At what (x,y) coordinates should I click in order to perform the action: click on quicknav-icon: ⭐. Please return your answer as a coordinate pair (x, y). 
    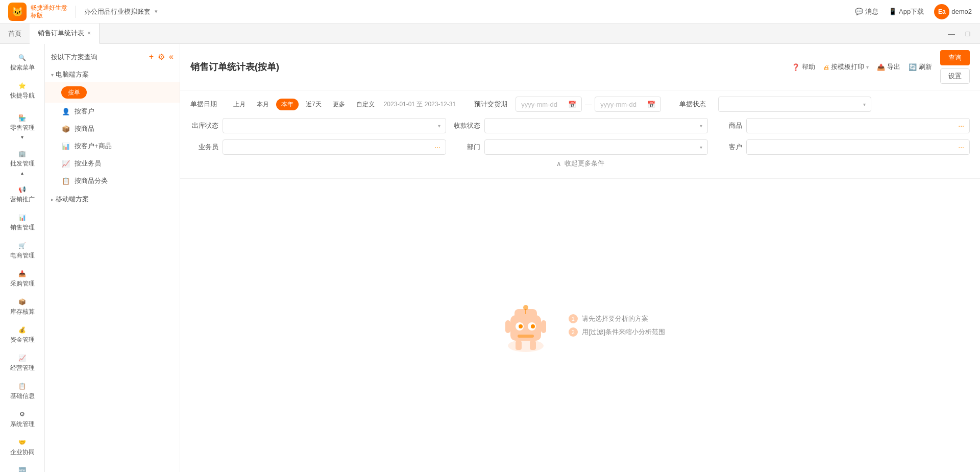
    Looking at the image, I should click on (22, 86).